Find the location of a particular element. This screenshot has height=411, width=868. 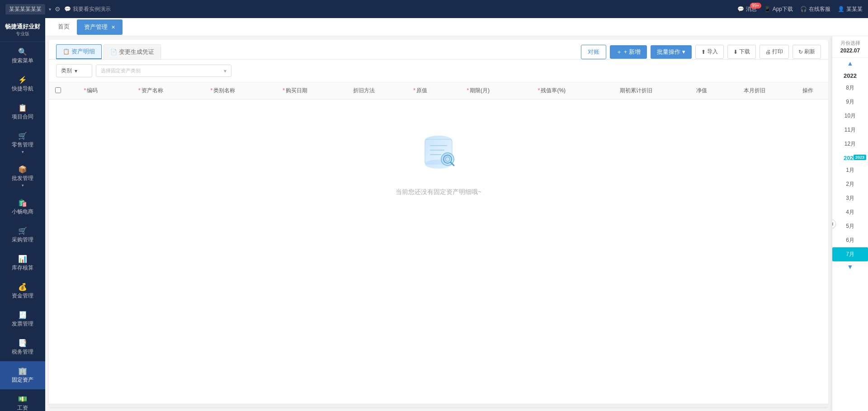

sub-tab-asset-detail: 📋 资产明细 is located at coordinates (79, 52).